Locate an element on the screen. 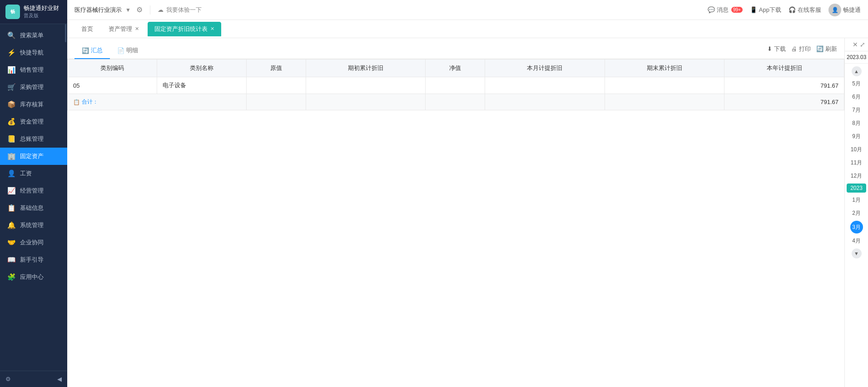  col-monthly-dep: 本月计提折旧 is located at coordinates (545, 68).